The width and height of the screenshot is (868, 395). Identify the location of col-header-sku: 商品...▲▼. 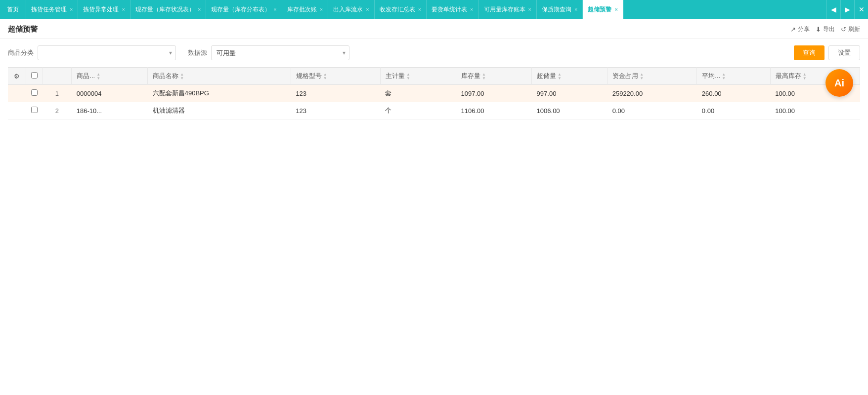
(110, 76).